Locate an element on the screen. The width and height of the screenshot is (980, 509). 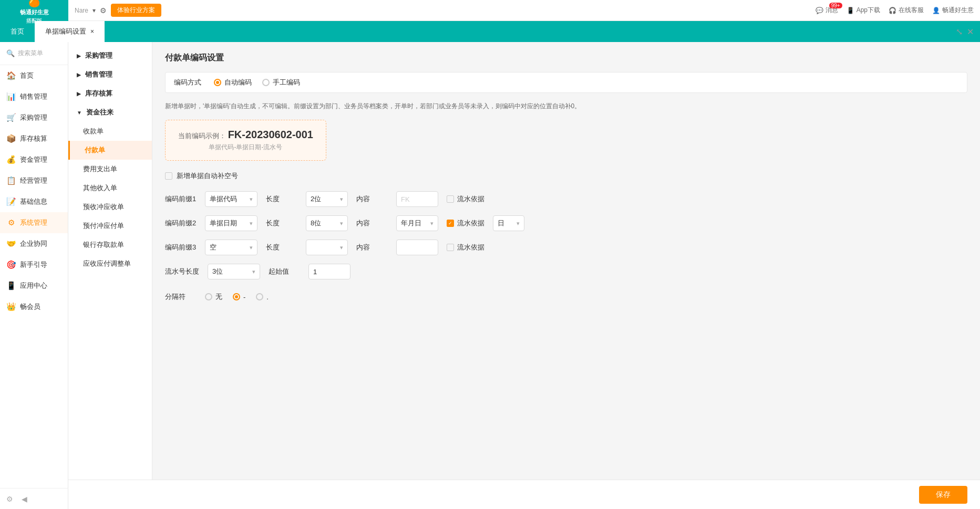
message-icon: 💬 is located at coordinates (820, 11).